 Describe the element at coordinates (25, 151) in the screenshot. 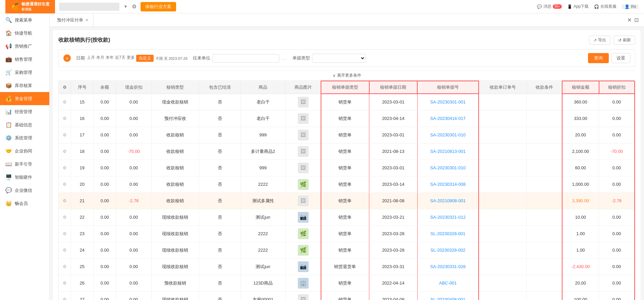

I see `sidebar-item-enterprise: 🤝企业协同` at that location.